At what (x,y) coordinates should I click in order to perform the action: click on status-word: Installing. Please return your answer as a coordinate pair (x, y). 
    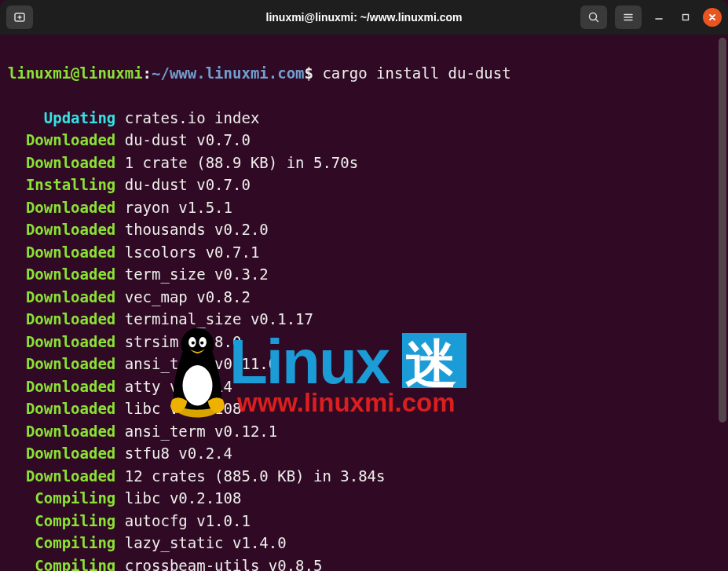
    Looking at the image, I should click on (71, 185).